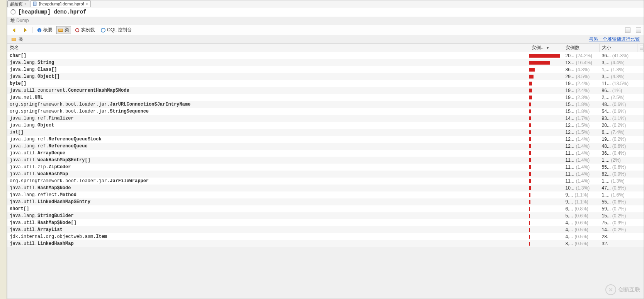  I want to click on table-row: char[]20...(24.2%)36...(41.3%), so click(325, 56).